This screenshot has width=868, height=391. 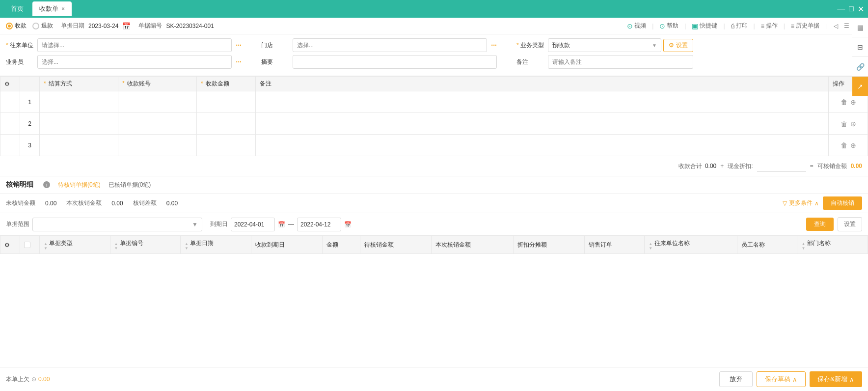 What do you see at coordinates (135, 45) in the screenshot?
I see `counterpart-input` at bounding box center [135, 45].